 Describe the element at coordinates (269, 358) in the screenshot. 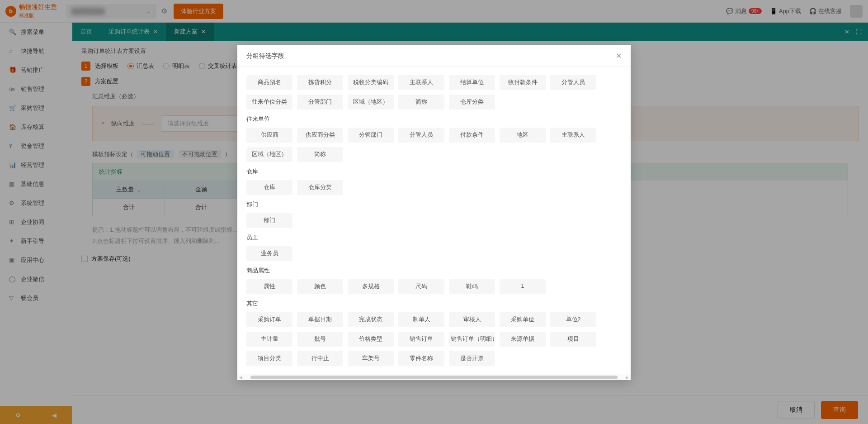

I see `field-chip: 项目分类` at that location.